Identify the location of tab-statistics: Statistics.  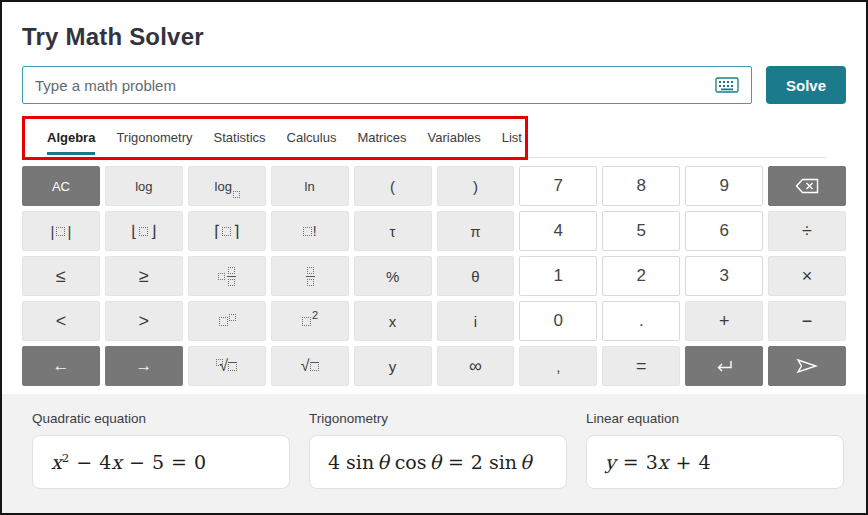
(240, 138).